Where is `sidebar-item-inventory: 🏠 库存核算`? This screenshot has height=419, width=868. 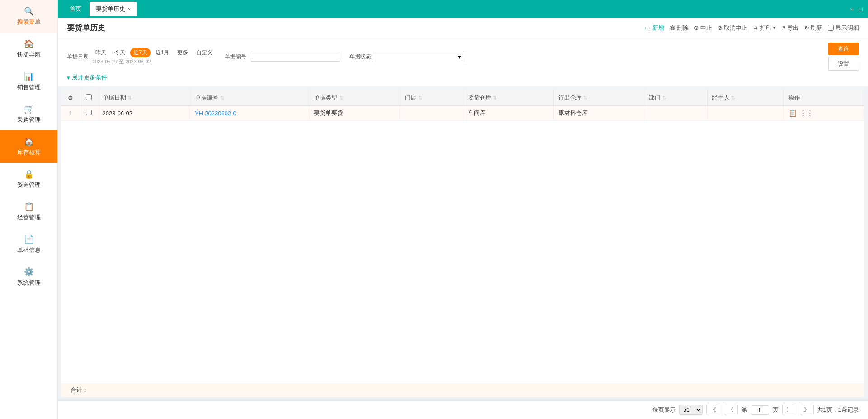 sidebar-item-inventory: 🏠 库存核算 is located at coordinates (29, 147).